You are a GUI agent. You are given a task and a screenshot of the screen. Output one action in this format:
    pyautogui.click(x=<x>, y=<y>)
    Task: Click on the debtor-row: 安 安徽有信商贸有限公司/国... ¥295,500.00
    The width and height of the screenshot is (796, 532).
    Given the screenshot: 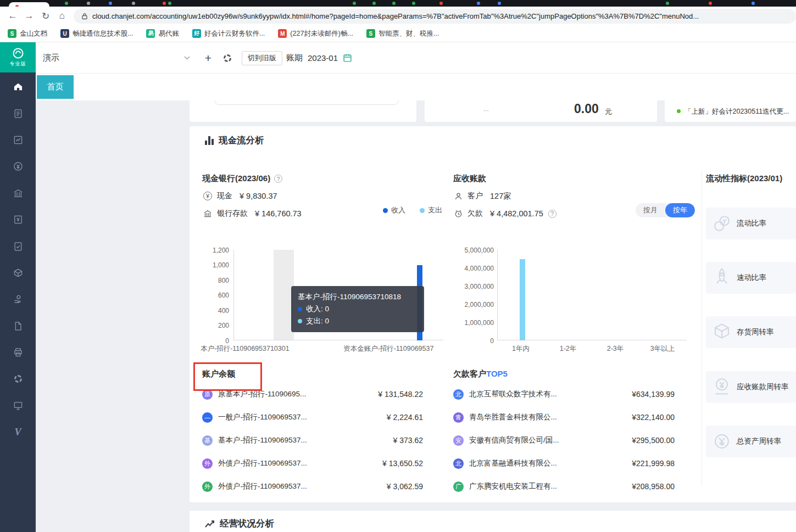 What is the action you would take?
    pyautogui.click(x=564, y=440)
    